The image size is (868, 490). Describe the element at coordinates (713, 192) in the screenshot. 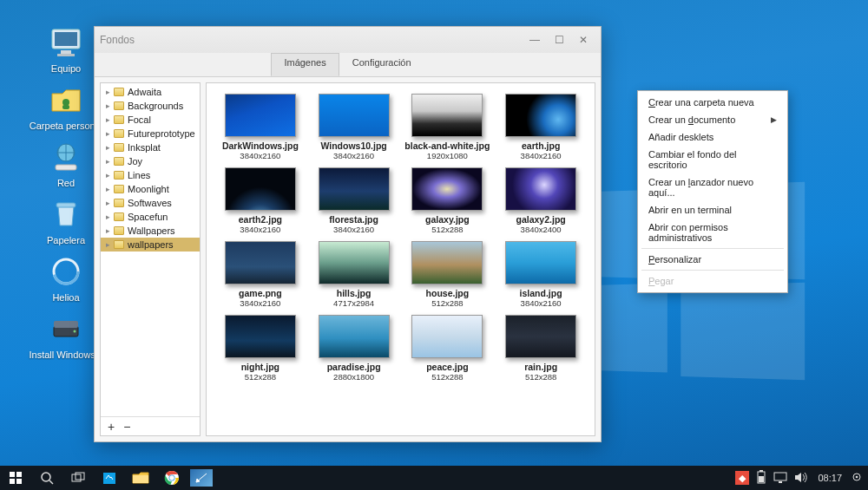

I see `desktop-context-menu: Crear una carpeta nuevaCrear un document…` at that location.